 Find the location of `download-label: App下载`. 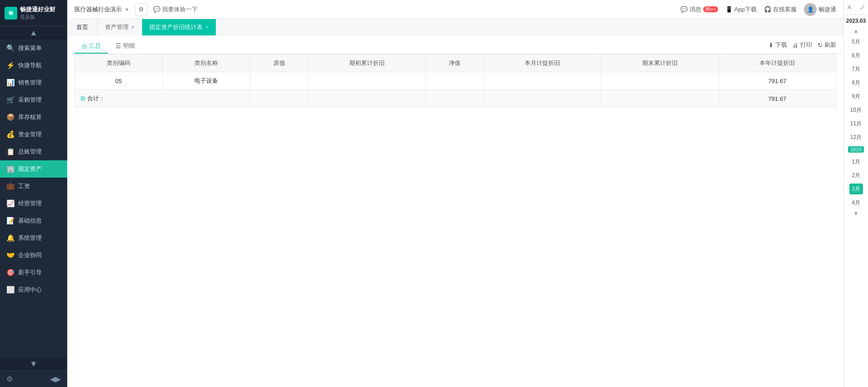

download-label: App下载 is located at coordinates (746, 10).